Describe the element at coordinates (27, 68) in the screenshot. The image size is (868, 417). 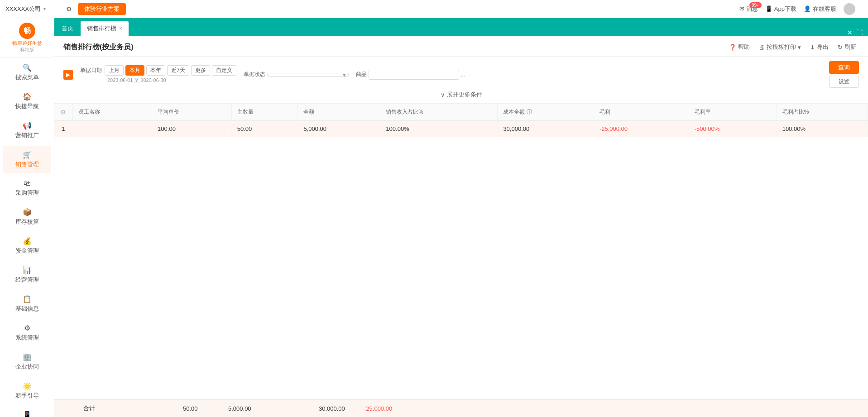
I see `search-icon: 🔍` at that location.